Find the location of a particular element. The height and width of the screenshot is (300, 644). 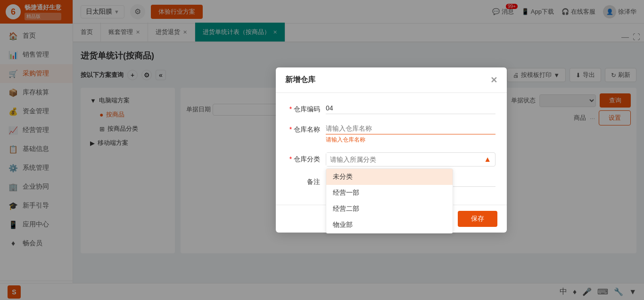

dropdown-item-property: 物业部 is located at coordinates (389, 225).